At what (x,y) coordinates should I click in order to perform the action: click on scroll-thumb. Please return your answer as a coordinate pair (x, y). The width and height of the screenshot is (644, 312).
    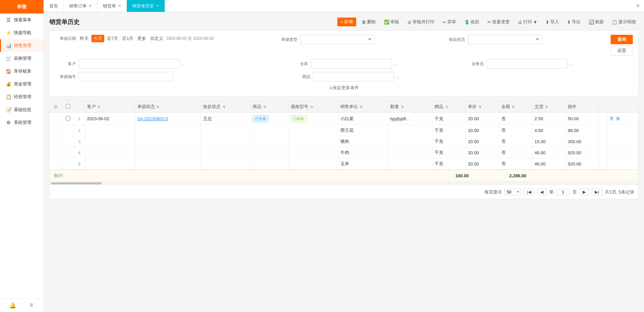
    Looking at the image, I should click on (76, 183).